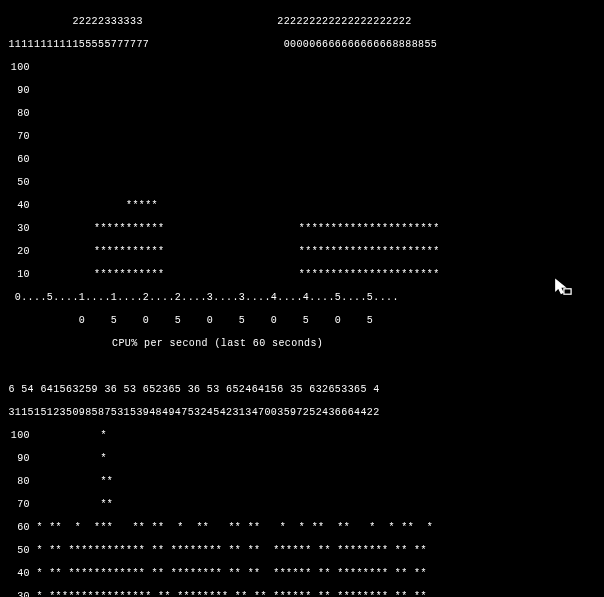 The height and width of the screenshot is (597, 604). What do you see at coordinates (302, 413) in the screenshot?
I see `min-header-2: 3115151235098587531539484947532454231347…` at bounding box center [302, 413].